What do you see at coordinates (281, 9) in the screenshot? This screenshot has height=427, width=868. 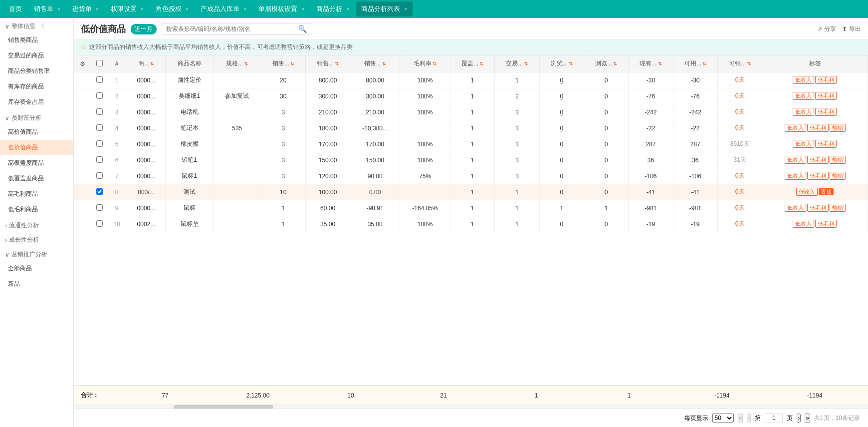 I see `nav-template: 单据模板设置 ×` at bounding box center [281, 9].